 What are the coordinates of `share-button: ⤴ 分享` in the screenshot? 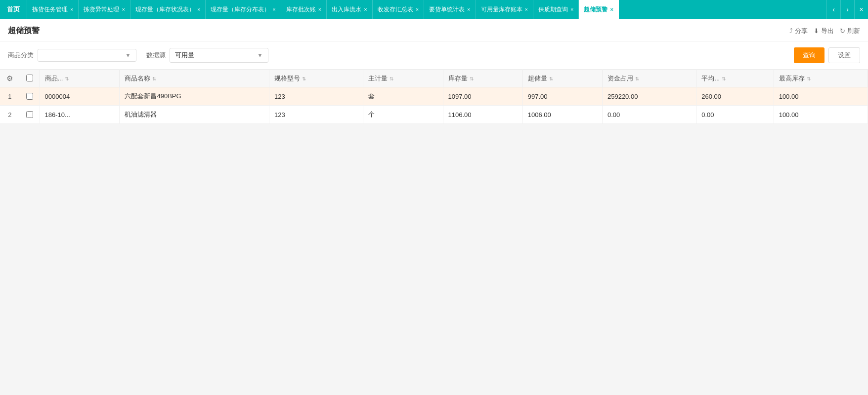 It's located at (799, 31).